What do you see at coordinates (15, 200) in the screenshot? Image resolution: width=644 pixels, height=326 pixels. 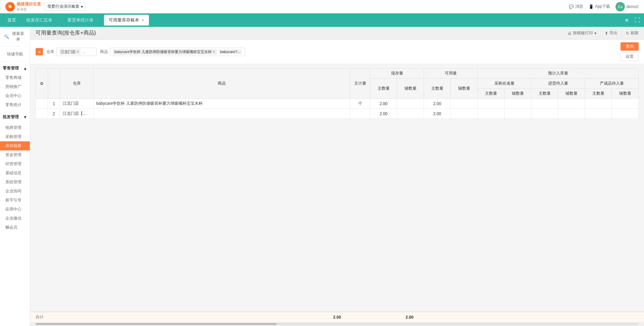 I see `sidebar-item-new-guide: 新手引导` at bounding box center [15, 200].